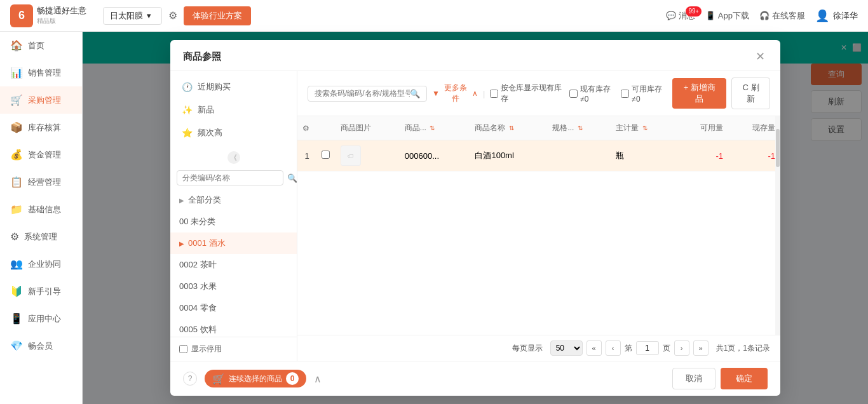 This screenshot has width=868, height=404. I want to click on product-table: ⚙ 商品图片 商品... ⇅ 商品名称, so click(539, 144).